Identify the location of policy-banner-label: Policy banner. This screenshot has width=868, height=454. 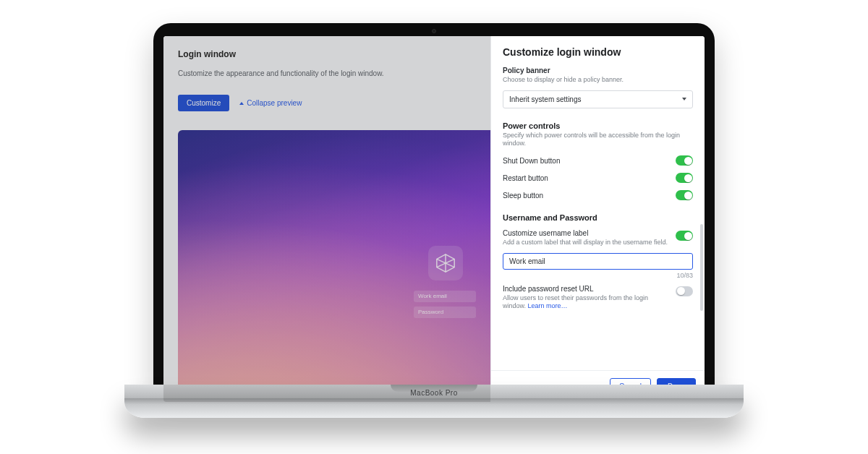
(597, 71).